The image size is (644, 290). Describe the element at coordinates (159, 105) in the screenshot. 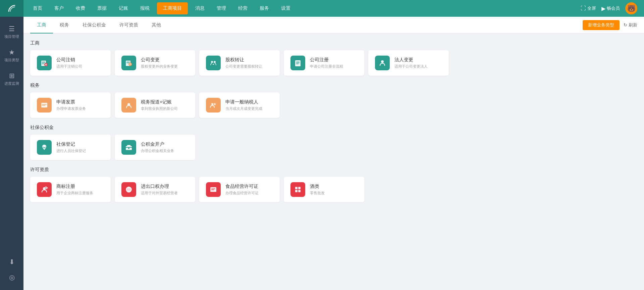

I see `card-text-tax-report-accounting: 税务报道+记账 拿到营业执照的新公司` at that location.